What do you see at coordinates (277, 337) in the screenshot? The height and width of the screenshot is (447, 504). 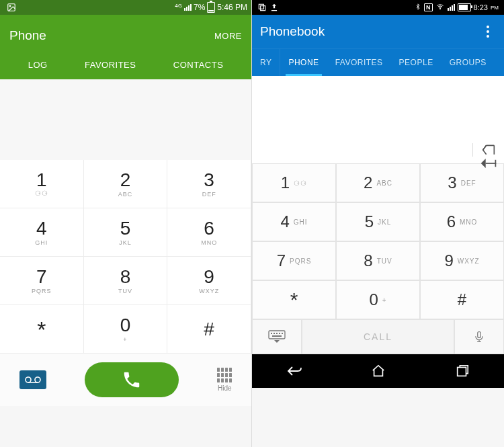 I see `hide-keyboard-button` at bounding box center [277, 337].